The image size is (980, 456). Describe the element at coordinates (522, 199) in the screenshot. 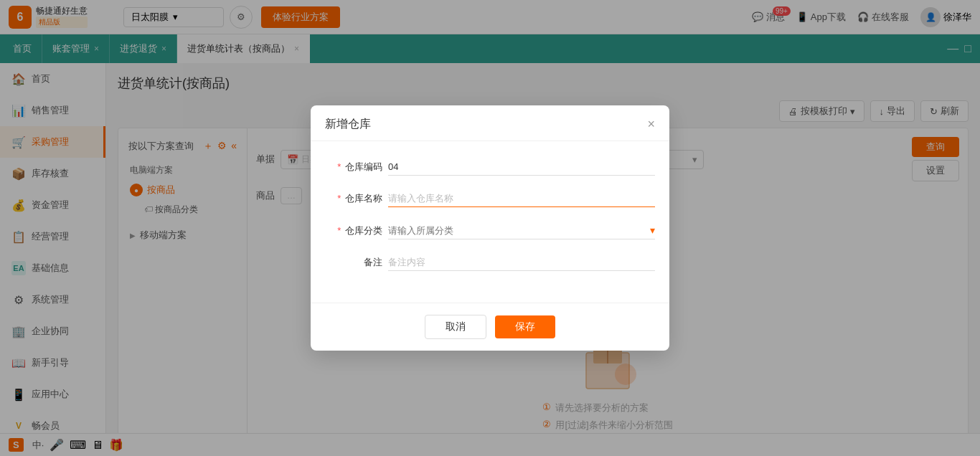

I see `warehouse-name-input` at that location.